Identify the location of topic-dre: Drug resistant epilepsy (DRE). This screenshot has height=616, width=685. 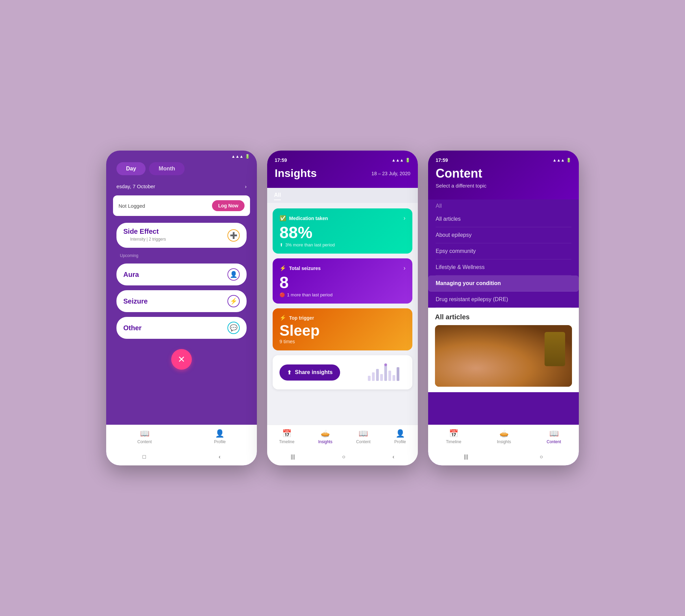
(503, 300).